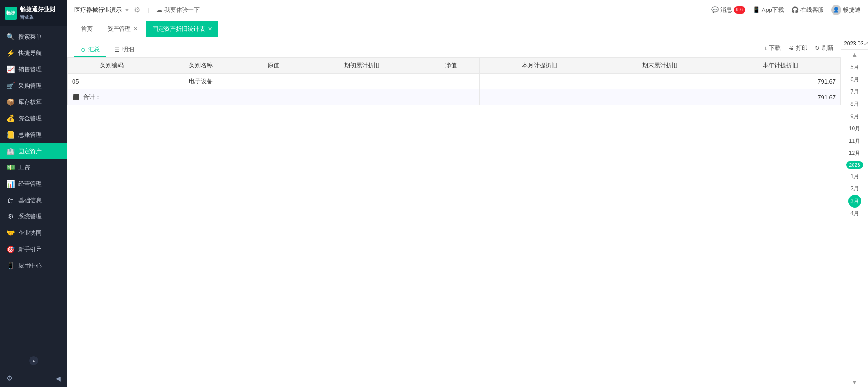 This screenshot has width=868, height=387. What do you see at coordinates (10, 378) in the screenshot?
I see `settings-icon: ⚙` at bounding box center [10, 378].